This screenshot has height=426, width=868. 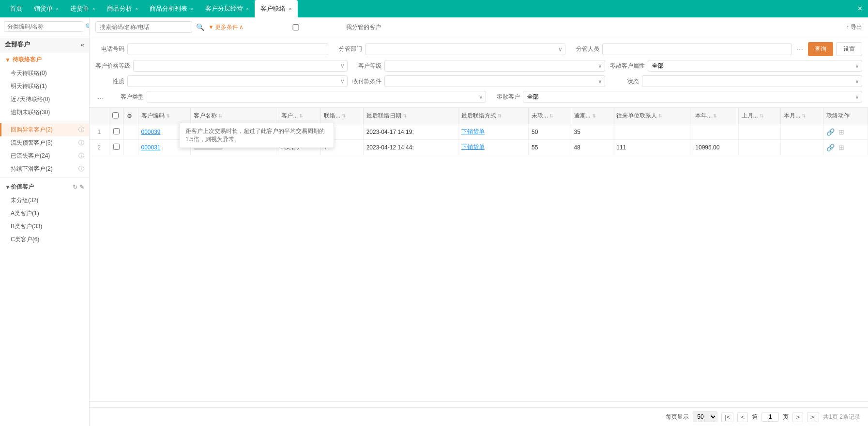 I want to click on sort-type-icon: ⇅, so click(x=301, y=116).